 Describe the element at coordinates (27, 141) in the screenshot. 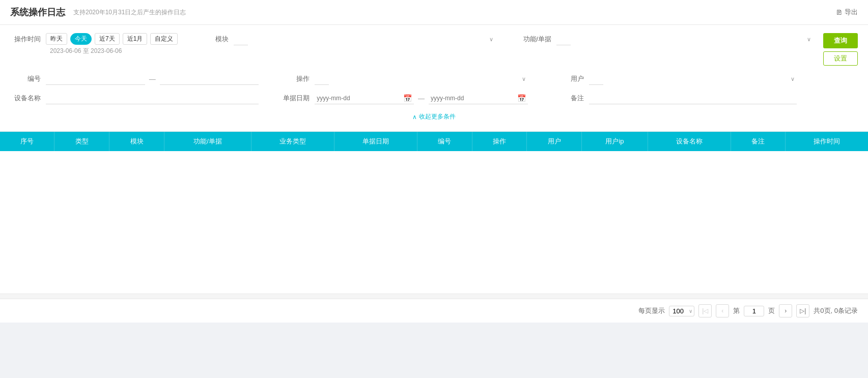

I see `col-index: 序号` at that location.